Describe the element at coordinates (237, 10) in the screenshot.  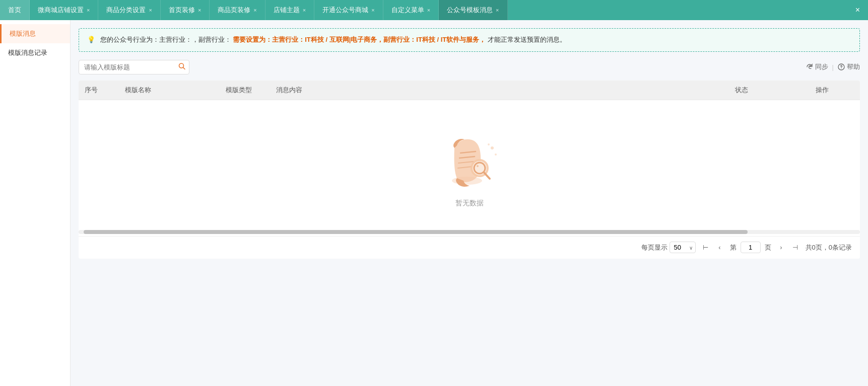
I see `nav-product-decor: 商品页装修 ×` at that location.